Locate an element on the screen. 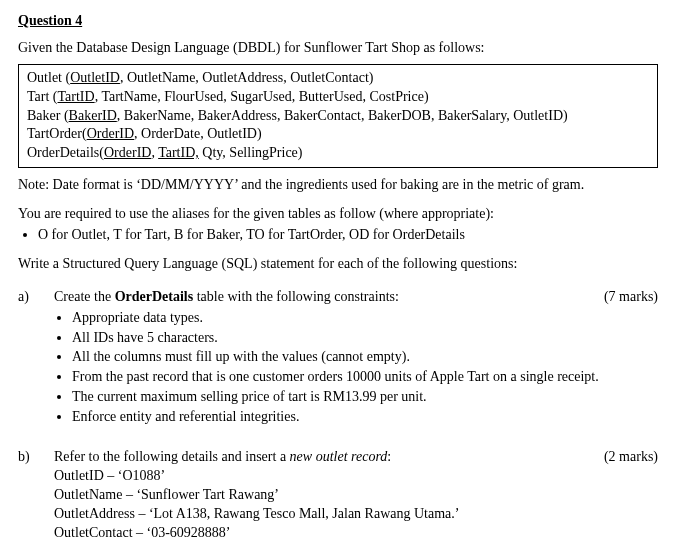 The image size is (676, 545). lead-pre: Create the is located at coordinates (84, 296).